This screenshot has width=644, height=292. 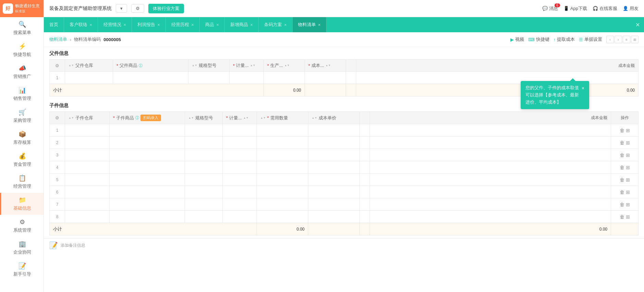 What do you see at coordinates (209, 78) in the screenshot?
I see `parent-row-1-spec` at bounding box center [209, 78].